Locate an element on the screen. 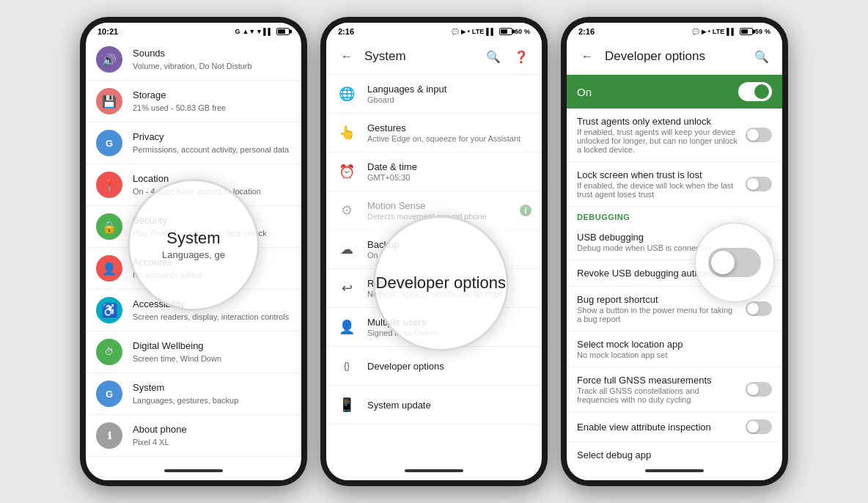 The image size is (868, 503). usb-debugging-item: USB debugging Debug mode when USB is con… is located at coordinates (674, 242).